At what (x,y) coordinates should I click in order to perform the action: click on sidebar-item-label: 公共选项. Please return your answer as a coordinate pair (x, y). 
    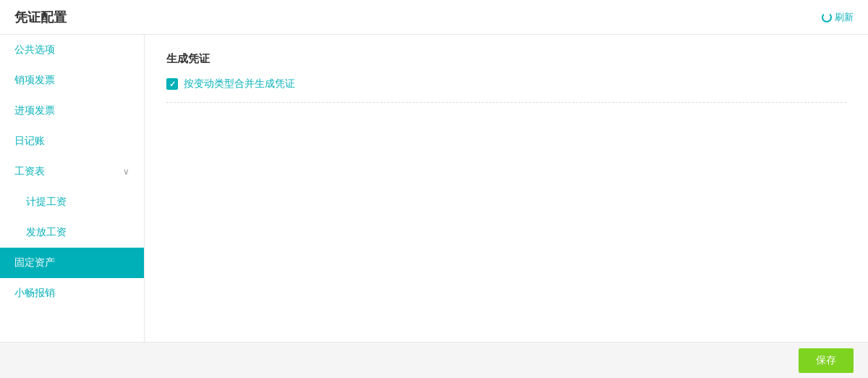
    Looking at the image, I should click on (35, 50).